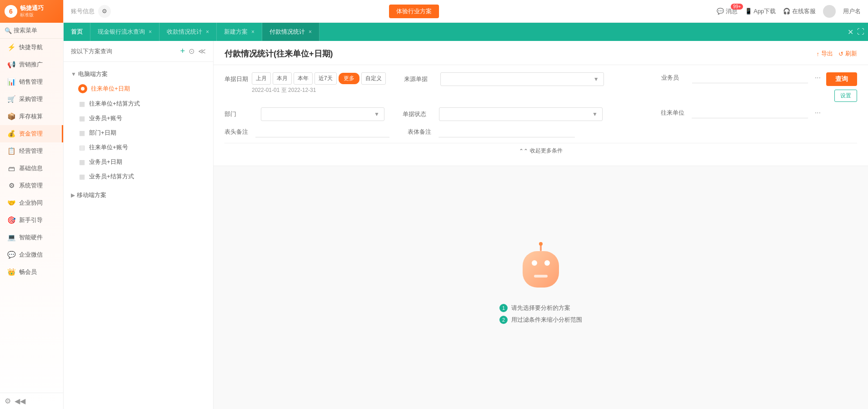  Describe the element at coordinates (418, 79) in the screenshot. I see `source-label: 来源单据` at that location.